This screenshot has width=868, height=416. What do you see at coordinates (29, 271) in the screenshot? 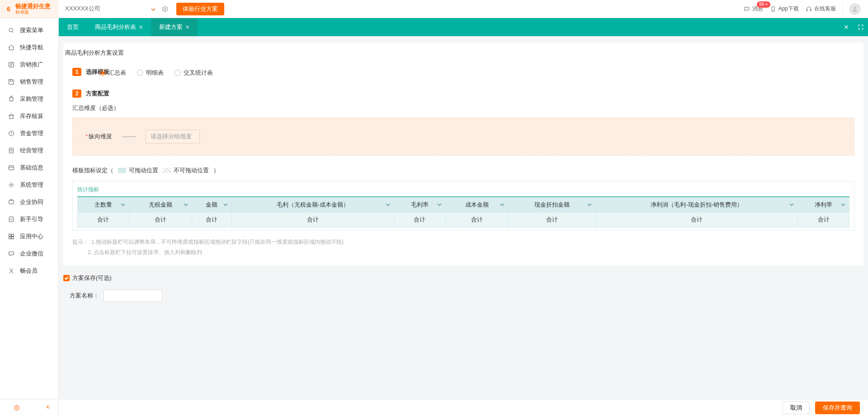
I see `sidebar-item-label: 畅会员` at bounding box center [29, 271].